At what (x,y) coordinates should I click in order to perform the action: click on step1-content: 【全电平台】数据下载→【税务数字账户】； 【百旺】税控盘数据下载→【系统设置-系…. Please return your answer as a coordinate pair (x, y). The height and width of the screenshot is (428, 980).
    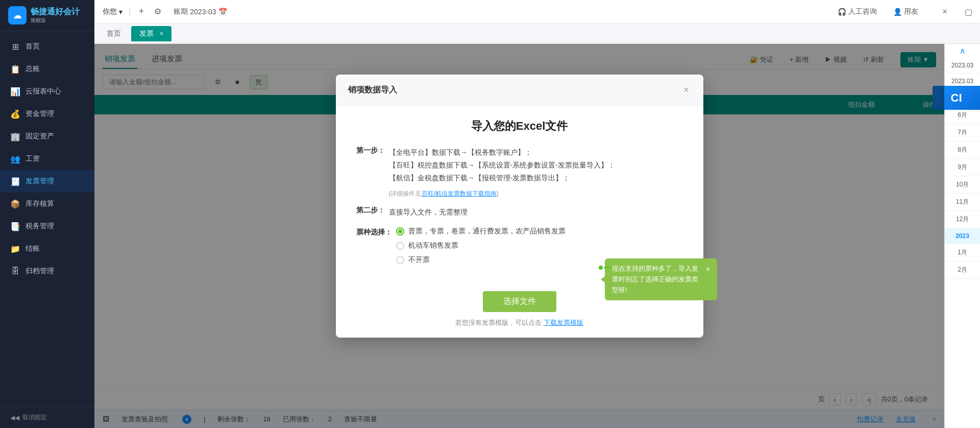
    Looking at the image, I should click on (502, 173).